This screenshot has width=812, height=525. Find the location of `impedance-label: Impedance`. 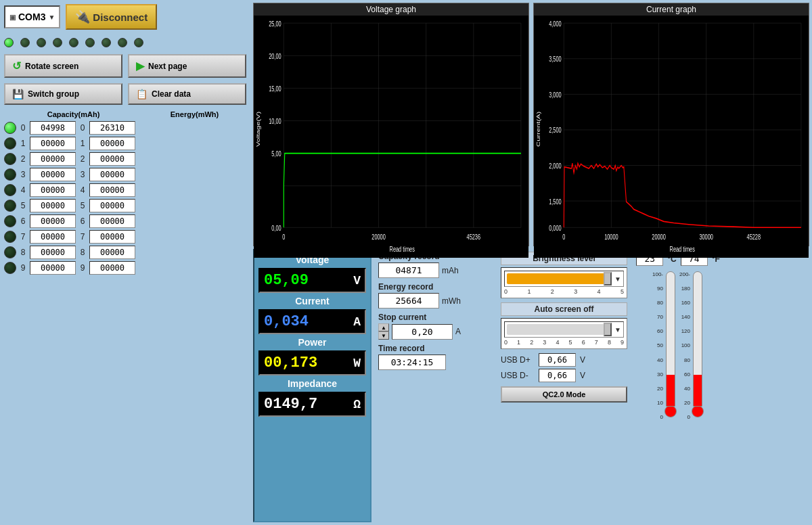

impedance-label: Impedance is located at coordinates (313, 384).